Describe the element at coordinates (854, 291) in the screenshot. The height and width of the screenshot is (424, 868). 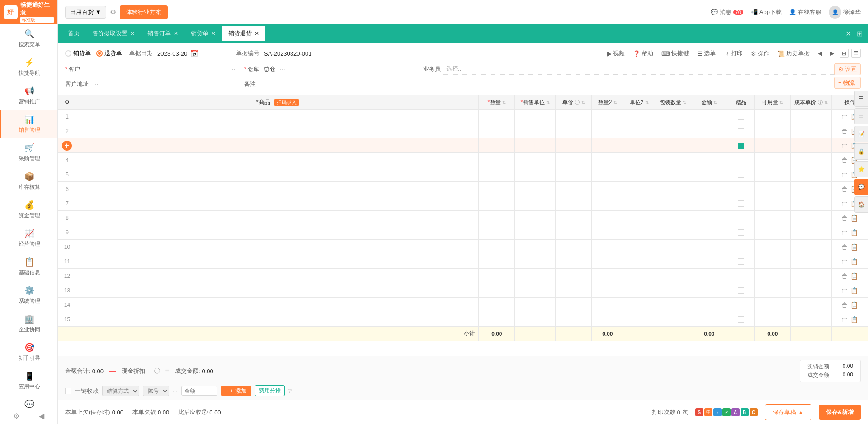
I see `copy-row-13: 📋` at that location.